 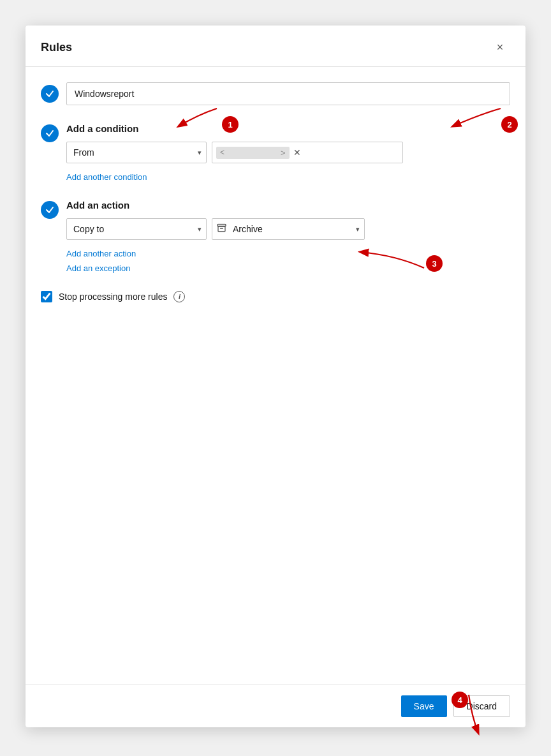 I want to click on archive-select: Archive Inbox Drafts Sent Items Deleted …, so click(x=288, y=229).